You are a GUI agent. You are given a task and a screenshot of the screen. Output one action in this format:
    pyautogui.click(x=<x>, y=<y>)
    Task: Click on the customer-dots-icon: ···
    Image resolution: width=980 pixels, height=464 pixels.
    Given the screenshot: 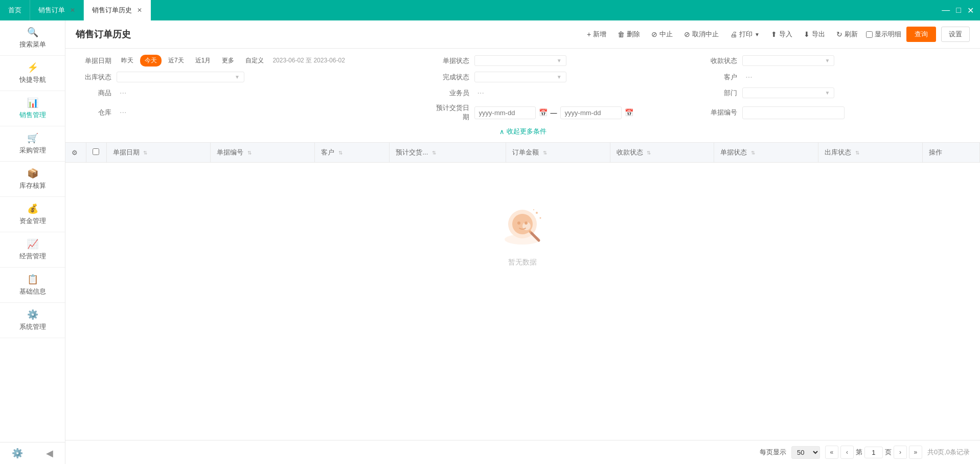 What is the action you would take?
    pyautogui.click(x=748, y=77)
    